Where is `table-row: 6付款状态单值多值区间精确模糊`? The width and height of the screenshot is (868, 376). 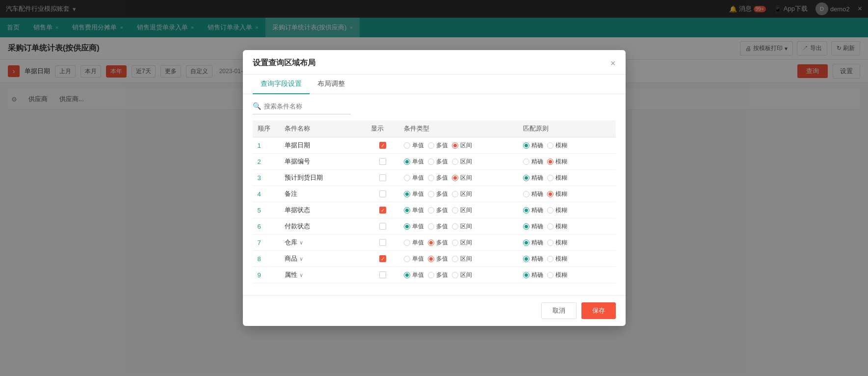
table-row: 6付款状态单值多值区间精确模糊 is located at coordinates (434, 227).